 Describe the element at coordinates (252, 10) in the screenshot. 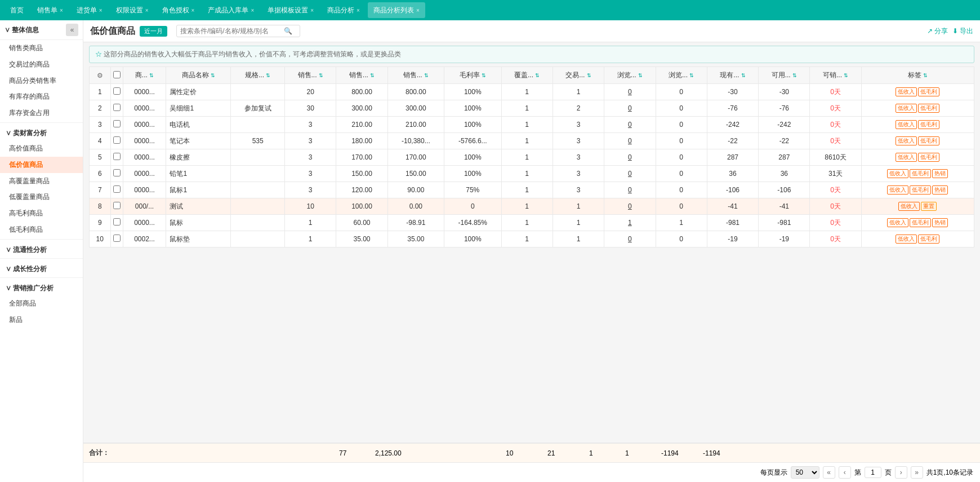

I see `nav-close-inventory: ×` at that location.